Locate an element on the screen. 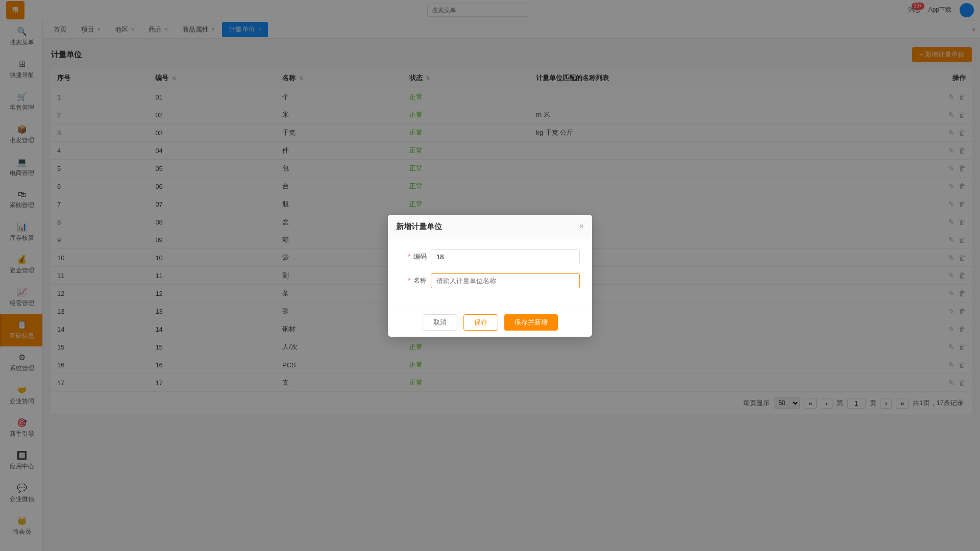  required-star: * is located at coordinates (409, 256).